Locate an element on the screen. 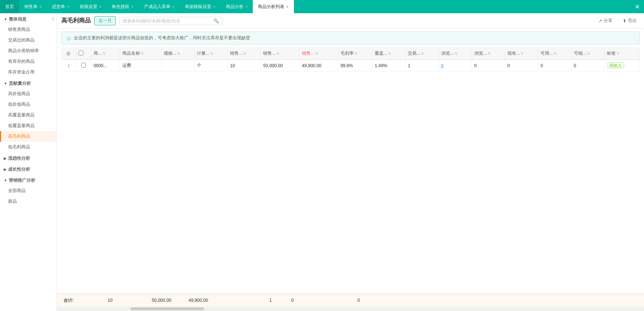 This screenshot has height=311, width=644. row-sales-qty: 10 is located at coordinates (244, 66).